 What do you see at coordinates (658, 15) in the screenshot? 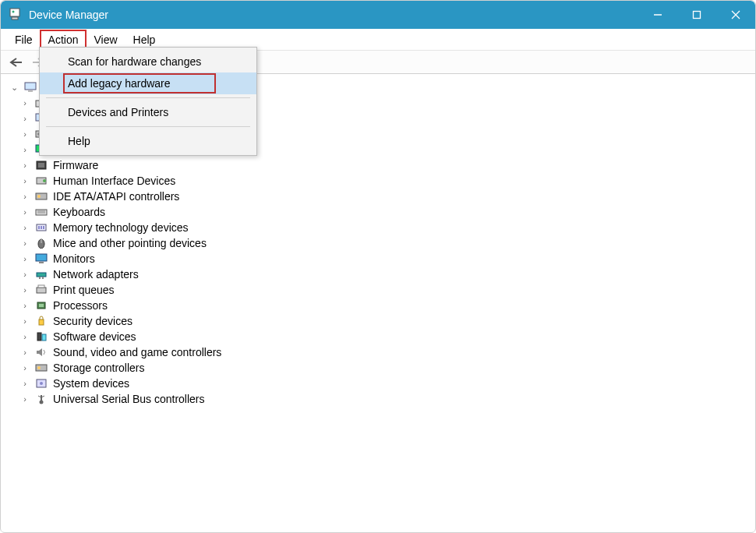
I see `minimize-button` at bounding box center [658, 15].